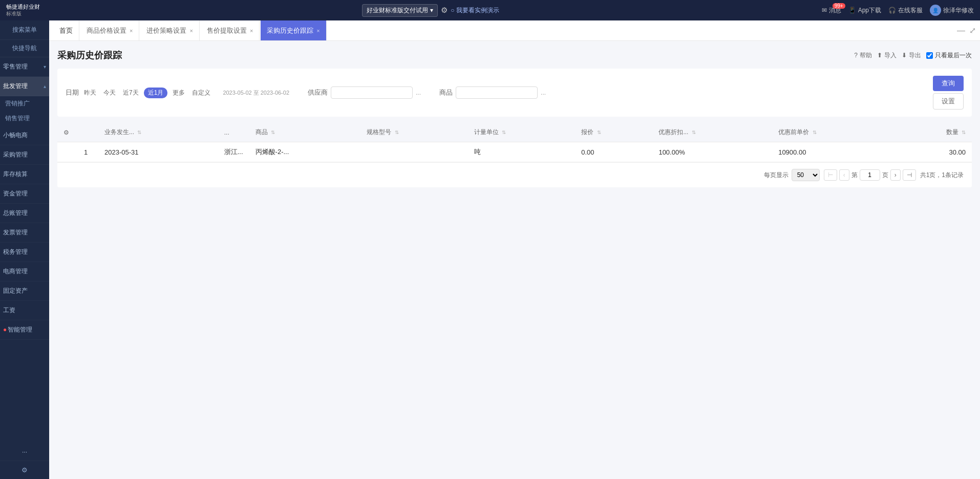 The image size is (980, 479). What do you see at coordinates (23, 10) in the screenshot?
I see `app-branding: 畅捷通好业财 标准版` at bounding box center [23, 10].